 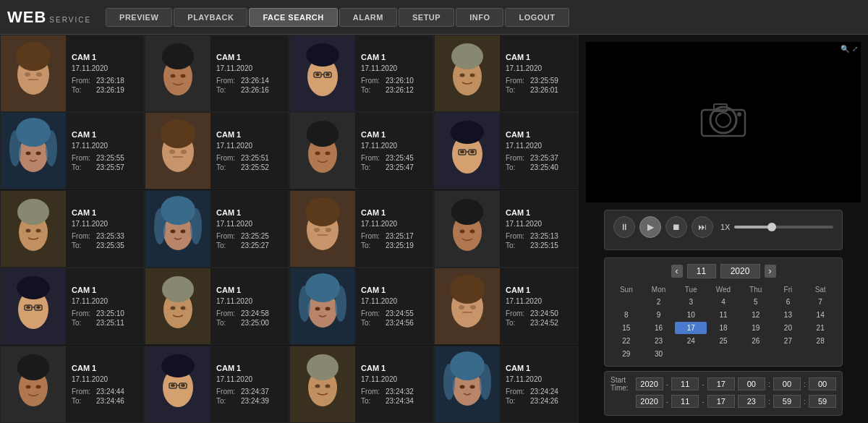 What do you see at coordinates (820, 341) in the screenshot?
I see `cal-day: 28` at bounding box center [820, 341].